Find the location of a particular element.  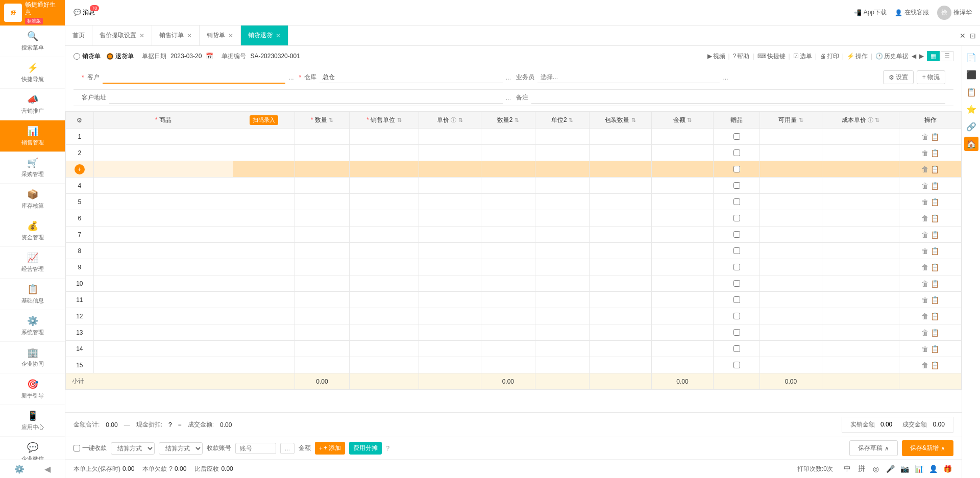

delete-btn-2: 🗑 is located at coordinates (925, 153).